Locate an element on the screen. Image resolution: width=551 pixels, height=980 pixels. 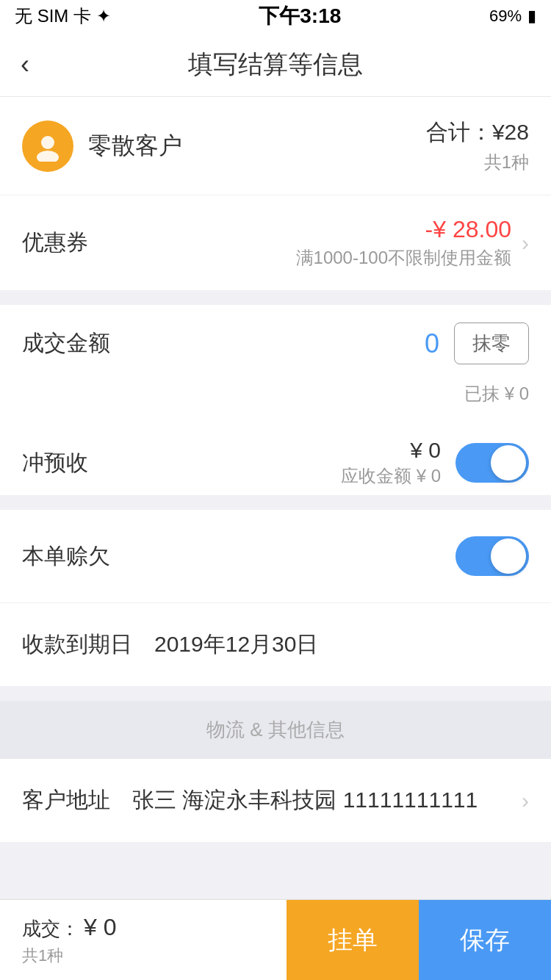
address-value: 张三 海淀永丰科技园 11111111111 is located at coordinates (327, 801).